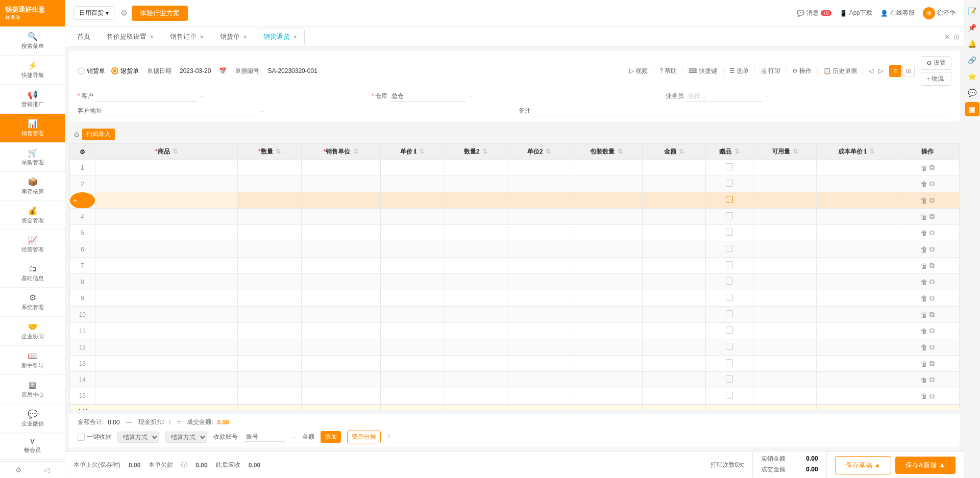 The width and height of the screenshot is (980, 478). I want to click on sort-amount-icon: ⇅, so click(681, 152).